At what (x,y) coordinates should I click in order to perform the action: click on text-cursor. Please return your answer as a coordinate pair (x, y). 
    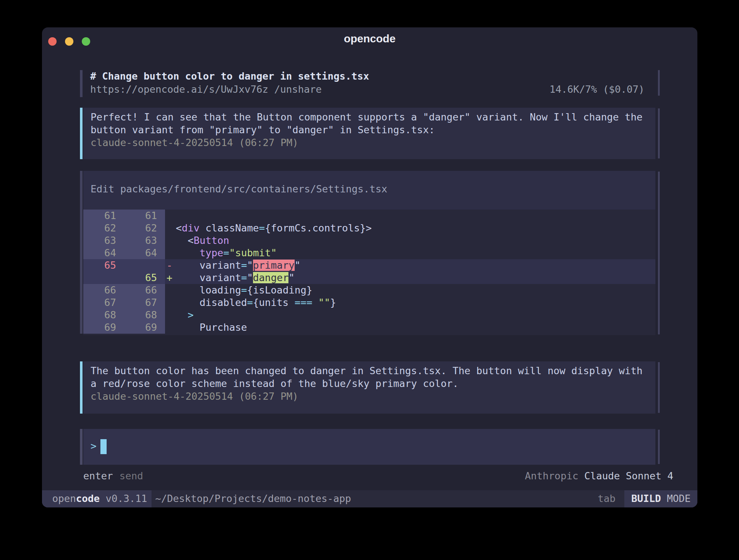
    Looking at the image, I should click on (104, 447).